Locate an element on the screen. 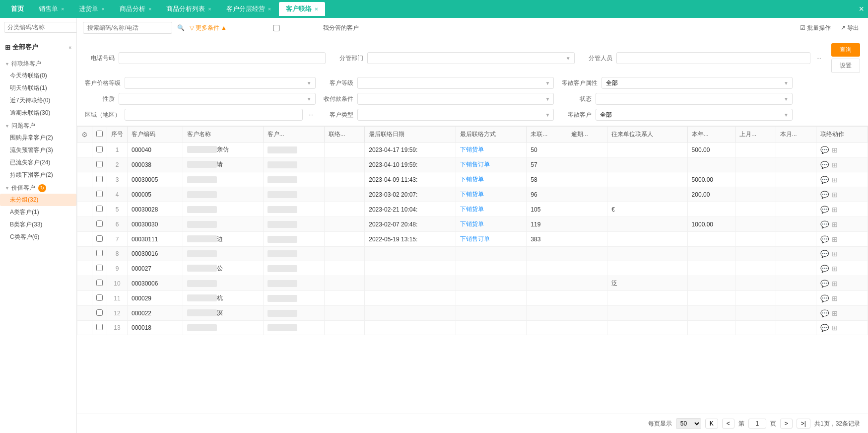 Image resolution: width=868 pixels, height=433 pixels. sidebar-item-ungrouped: 未分组(32) is located at coordinates (38, 200).